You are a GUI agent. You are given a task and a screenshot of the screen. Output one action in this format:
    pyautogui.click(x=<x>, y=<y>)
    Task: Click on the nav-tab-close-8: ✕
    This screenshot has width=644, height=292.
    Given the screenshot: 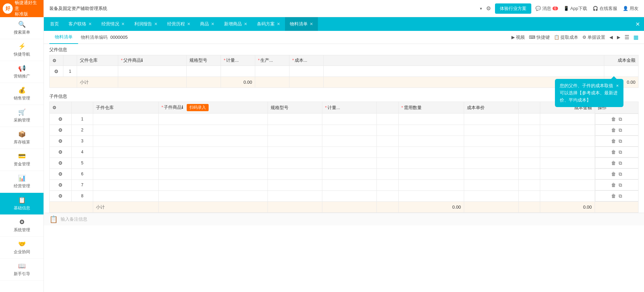 What is the action you would take?
    pyautogui.click(x=311, y=24)
    